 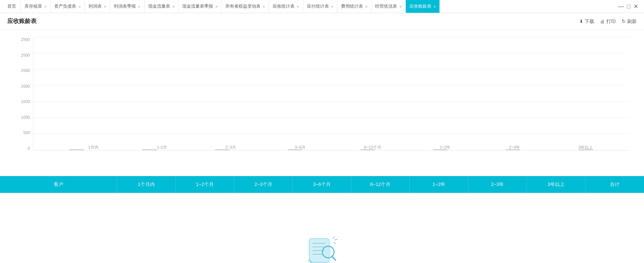 I want to click on tab-inventory: 库存核算 ×, so click(x=36, y=7).